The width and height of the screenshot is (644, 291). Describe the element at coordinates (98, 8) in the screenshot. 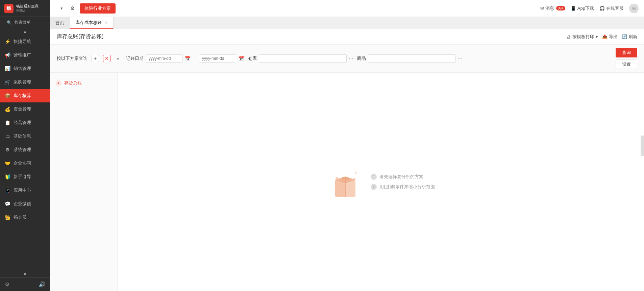

I see `industry-btn: 体验行业方案` at that location.